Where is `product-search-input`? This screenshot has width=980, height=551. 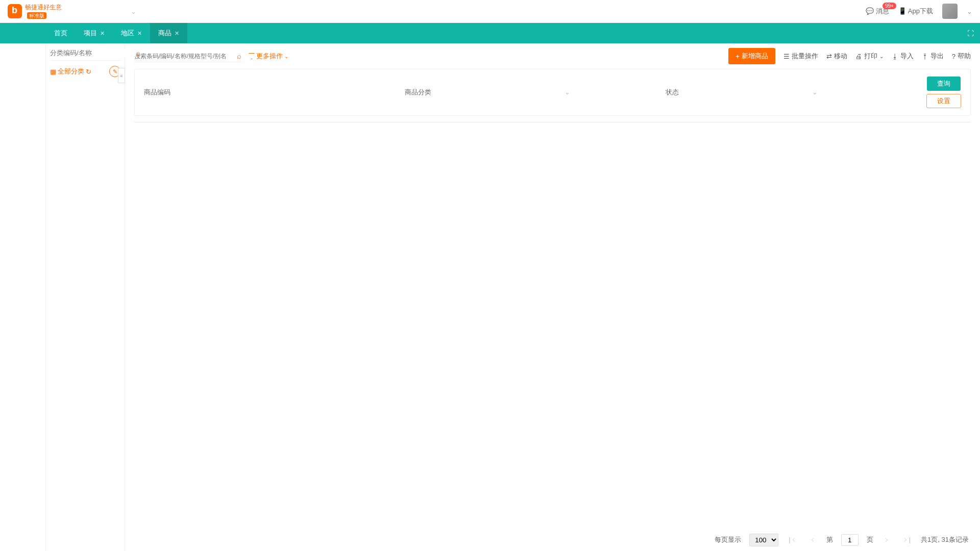 product-search-input is located at coordinates (186, 56).